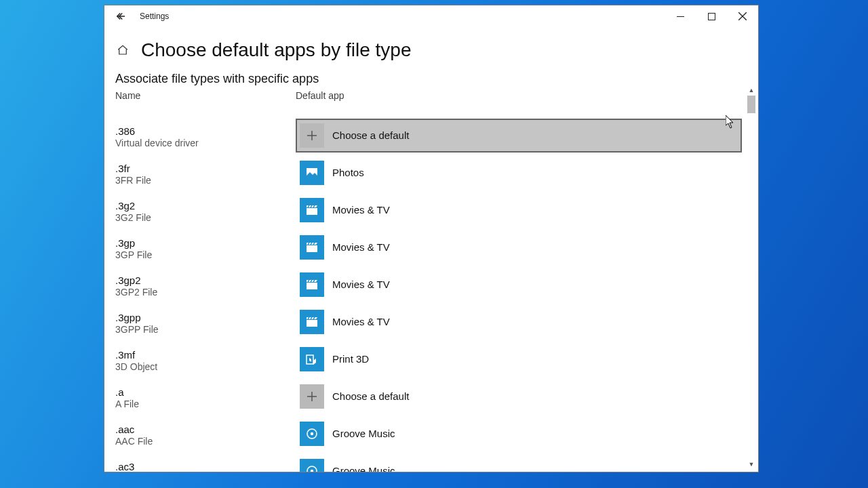 This screenshot has width=868, height=488. What do you see at coordinates (205, 131) in the screenshot?
I see `file-extension: .386` at bounding box center [205, 131].